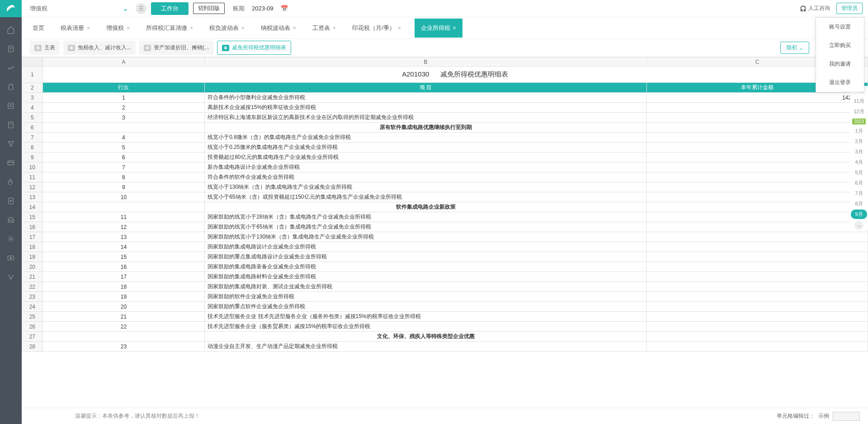 This screenshot has height=424, width=868. What do you see at coordinates (33, 317) in the screenshot?
I see `row-header: 25` at bounding box center [33, 317].